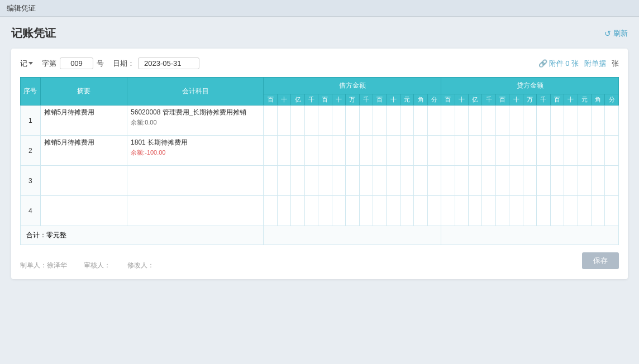 The width and height of the screenshot is (639, 364). I want to click on refresh-button: ↺ 刷新, so click(616, 33).